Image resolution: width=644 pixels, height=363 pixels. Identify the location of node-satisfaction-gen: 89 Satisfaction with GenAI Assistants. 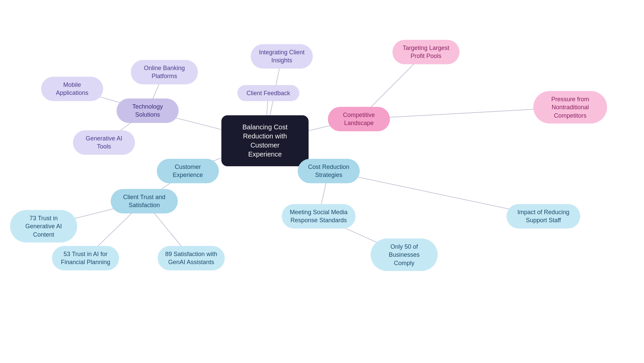
(191, 258).